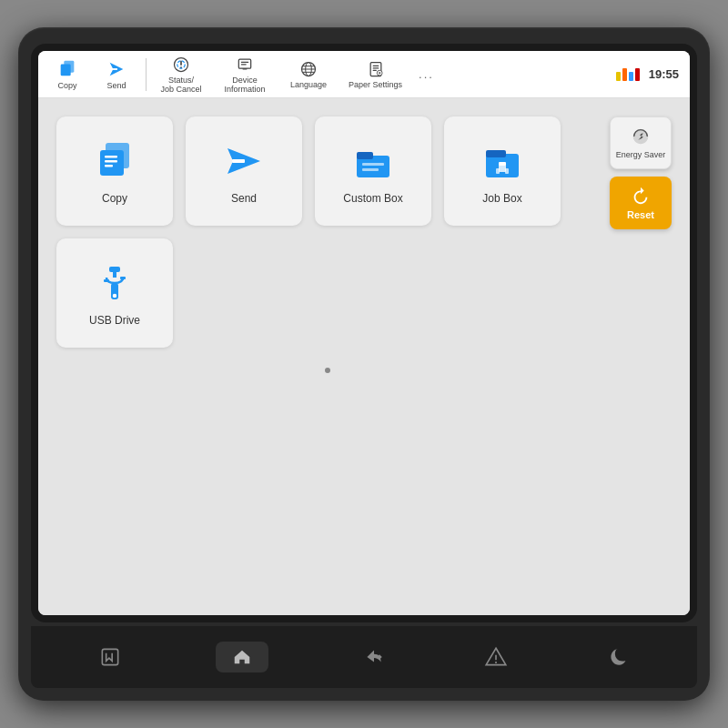 Image resolution: width=728 pixels, height=728 pixels. I want to click on send-icon, so click(244, 161).